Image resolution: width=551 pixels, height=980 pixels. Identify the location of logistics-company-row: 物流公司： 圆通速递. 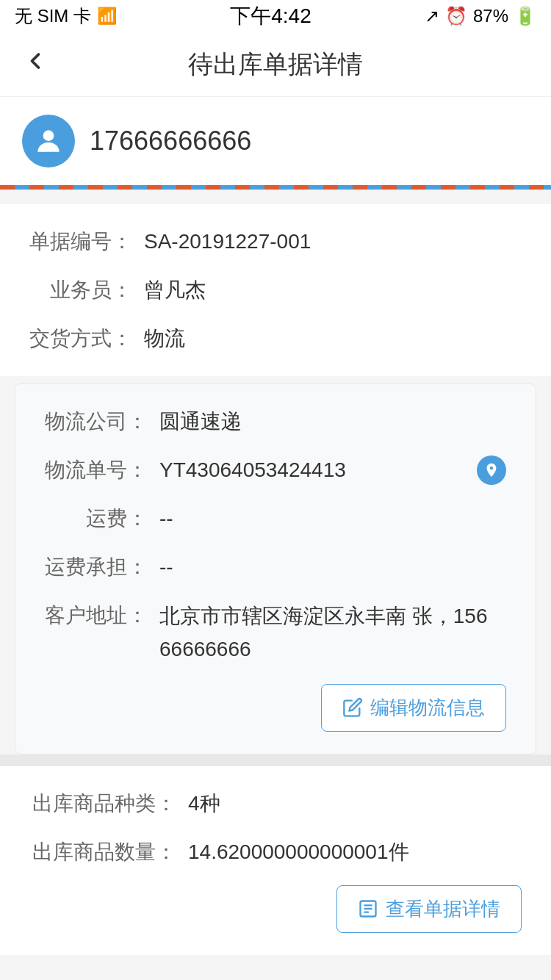
(276, 422).